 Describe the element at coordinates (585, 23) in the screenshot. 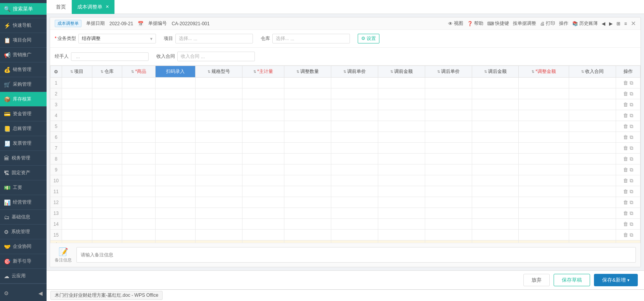

I see `history-btn: 📚 历史账薄` at that location.